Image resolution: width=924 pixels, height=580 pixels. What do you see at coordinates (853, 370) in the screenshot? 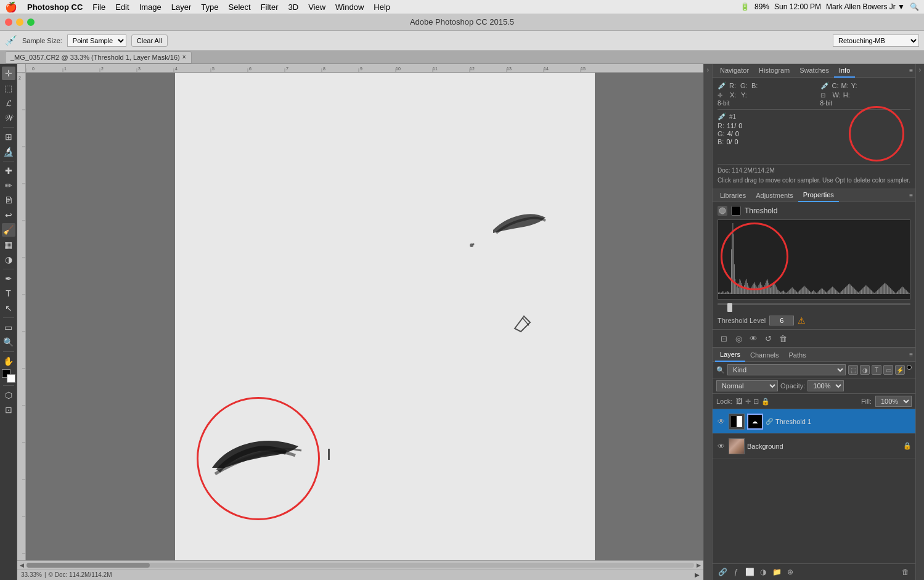
I see `pixel-filter-icon: ⬚` at bounding box center [853, 370].